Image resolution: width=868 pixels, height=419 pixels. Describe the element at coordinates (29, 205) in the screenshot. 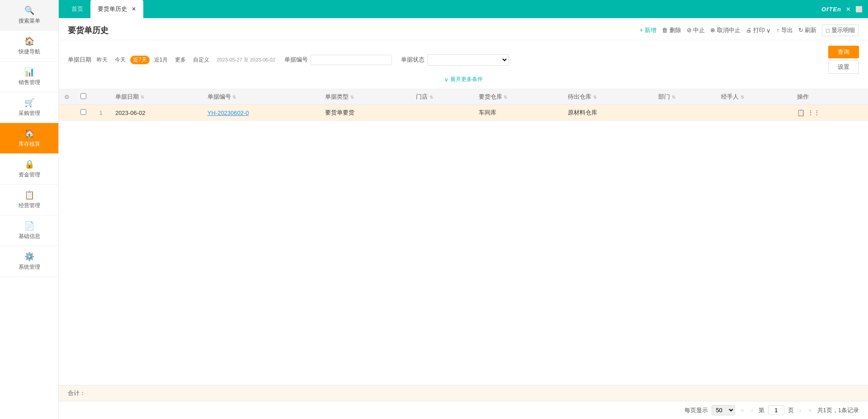

I see `sidebar-item-operations-mgmt-label: 经营管理` at that location.